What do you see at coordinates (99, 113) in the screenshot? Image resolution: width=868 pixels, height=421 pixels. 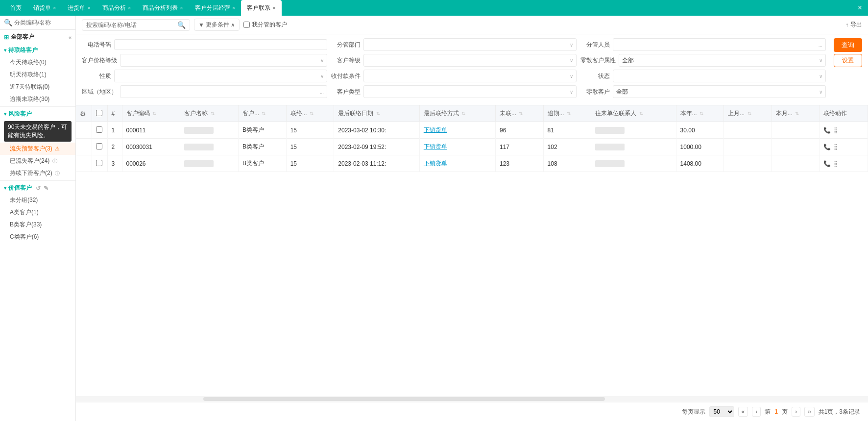 I see `select-all-checkbox` at bounding box center [99, 113].